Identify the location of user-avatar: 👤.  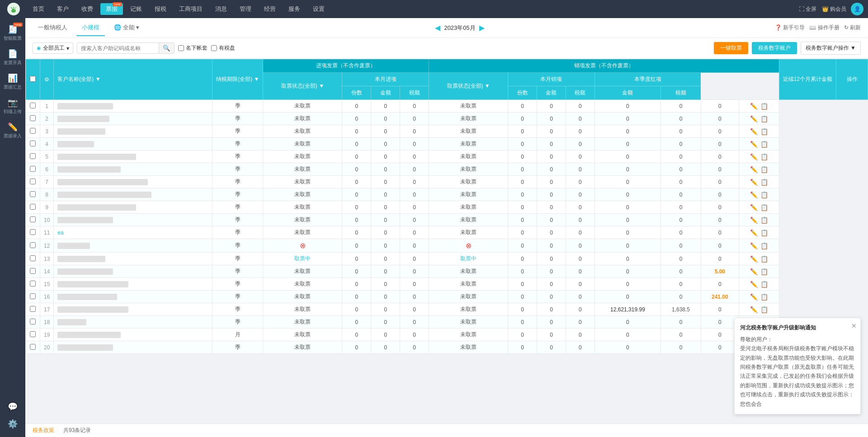
(857, 9).